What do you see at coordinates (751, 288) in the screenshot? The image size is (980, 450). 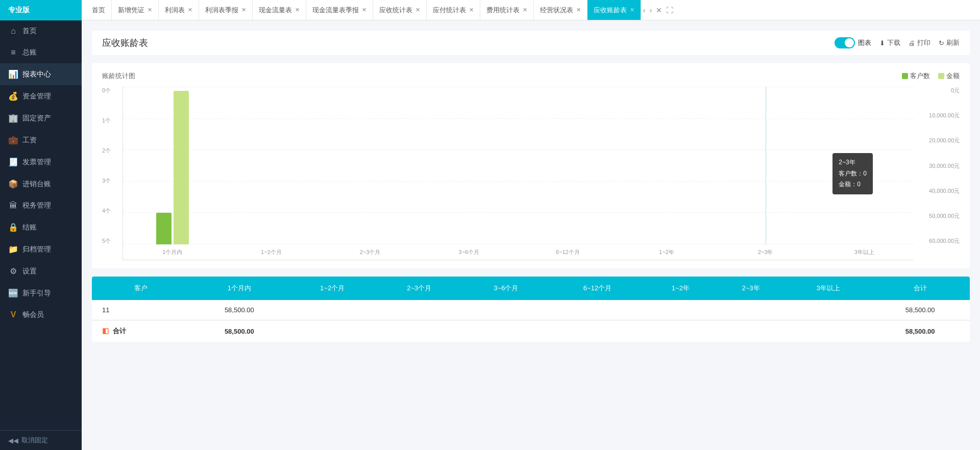 I see `col-y23: 2~3年` at bounding box center [751, 288].